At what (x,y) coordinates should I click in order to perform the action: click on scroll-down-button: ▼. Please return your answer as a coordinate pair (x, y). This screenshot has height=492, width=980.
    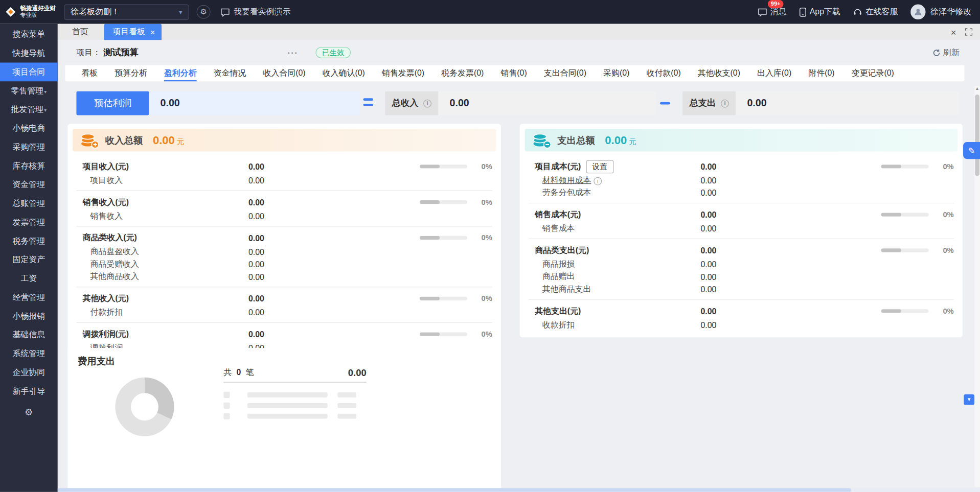
    Looking at the image, I should click on (969, 400).